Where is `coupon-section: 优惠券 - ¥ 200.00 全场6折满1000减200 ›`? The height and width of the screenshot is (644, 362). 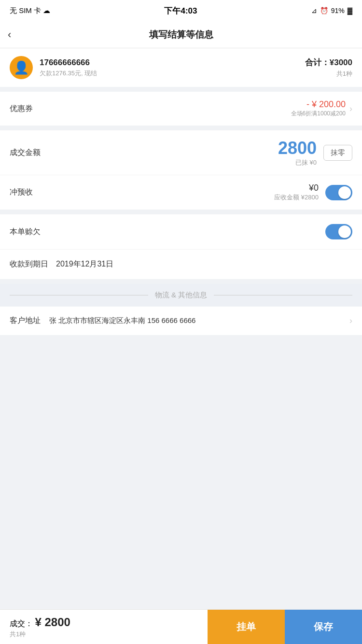
coupon-section: 优惠券 - ¥ 200.00 全场6折满1000减200 › is located at coordinates (181, 109).